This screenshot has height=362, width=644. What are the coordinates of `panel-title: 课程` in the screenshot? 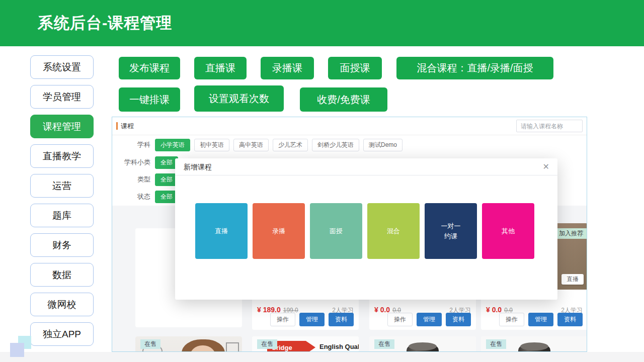 It's located at (127, 126).